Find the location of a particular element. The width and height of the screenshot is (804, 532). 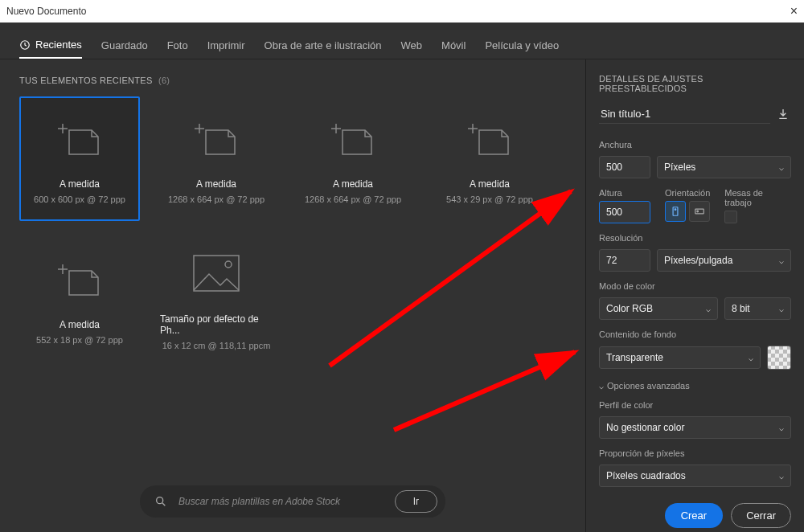

profile-label: Perfil de color is located at coordinates (695, 405).